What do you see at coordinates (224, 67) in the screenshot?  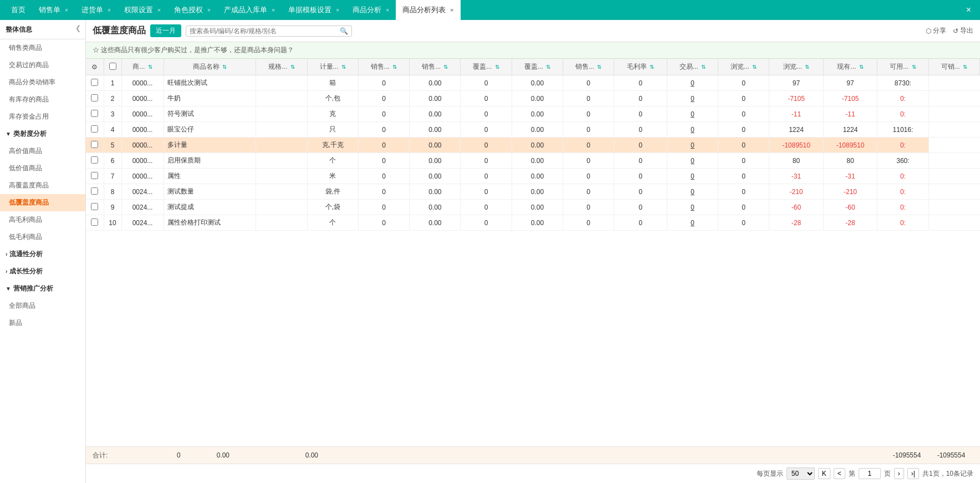 I see `sort-name-icon: ⇅` at bounding box center [224, 67].